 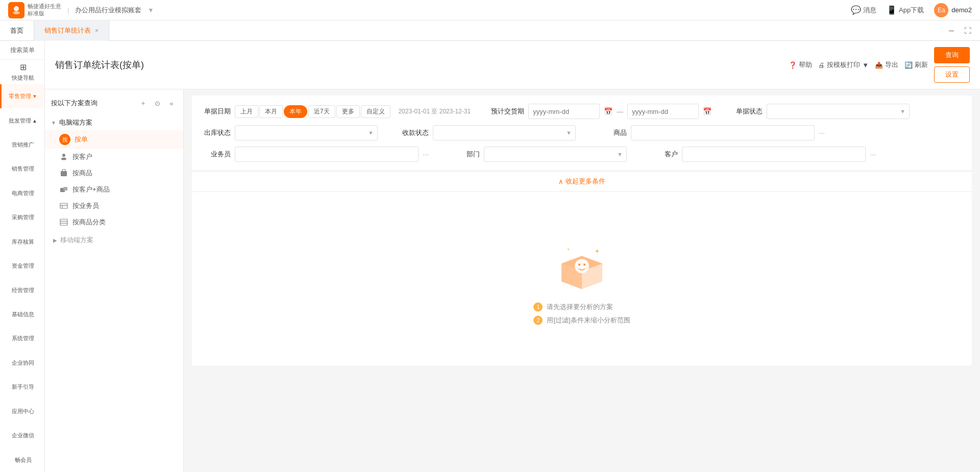 What do you see at coordinates (585, 181) in the screenshot?
I see `collapse-label: 收起更多条件` at bounding box center [585, 181].